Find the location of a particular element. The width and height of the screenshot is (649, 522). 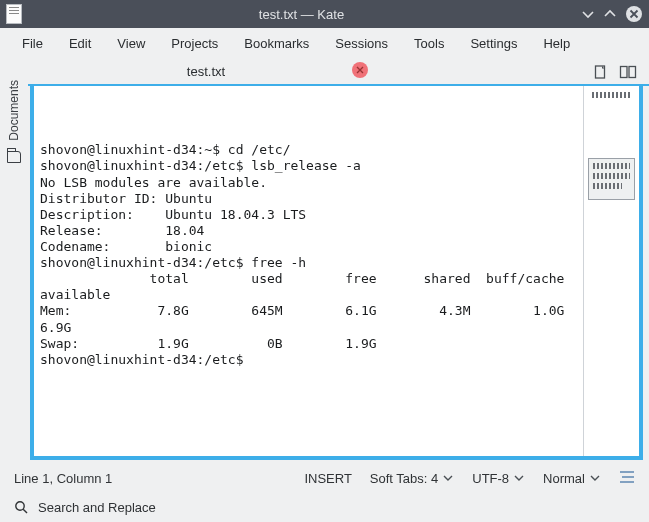

minimap-viewport is located at coordinates (612, 179).